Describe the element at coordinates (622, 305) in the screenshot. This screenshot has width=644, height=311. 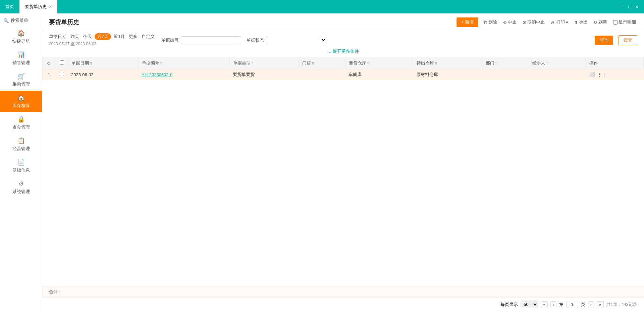
I see `total-info: 共1页，1条记录` at that location.